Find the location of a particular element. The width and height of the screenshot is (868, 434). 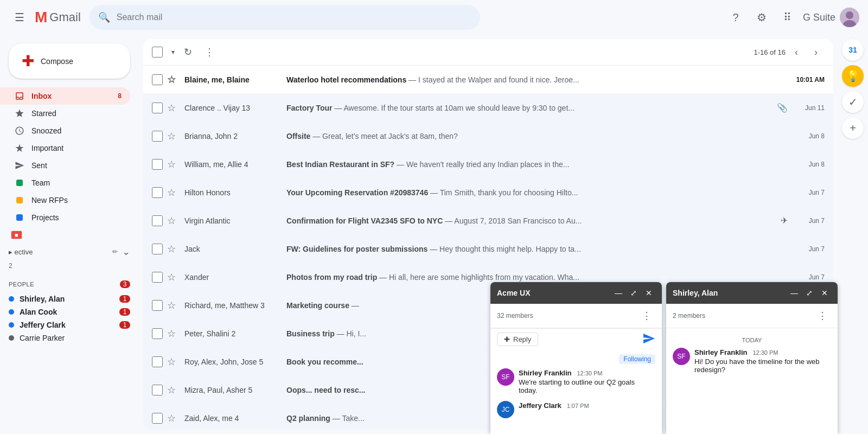

email-row: ☆ Clarence .. Vijay 13 Factory Tour — Aw… is located at coordinates (488, 108).